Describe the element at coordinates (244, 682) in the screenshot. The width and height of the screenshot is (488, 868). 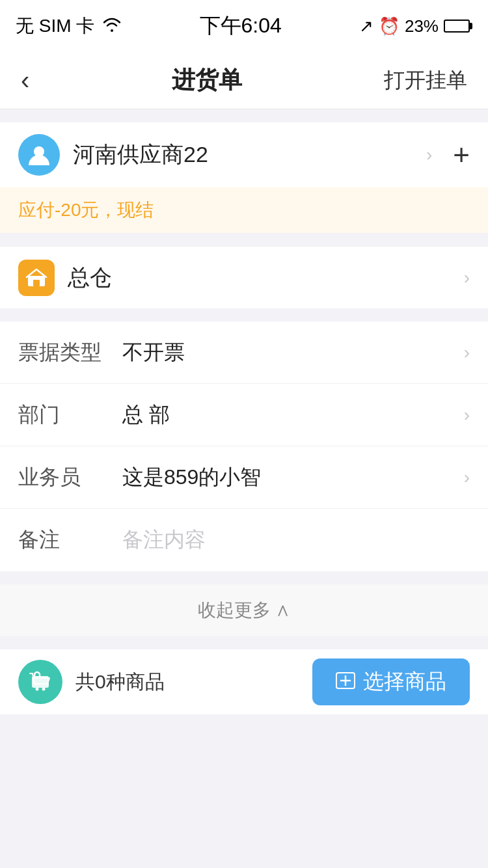
I see `bottom-bar: 共0种商品 选择商品` at that location.